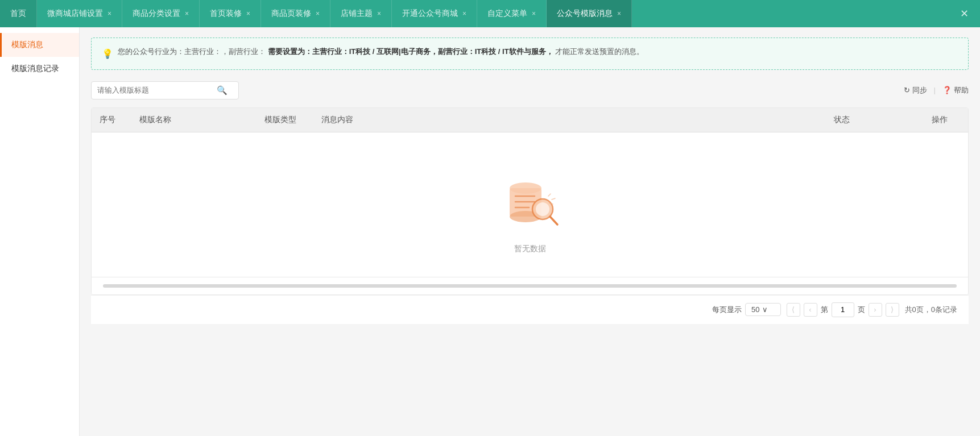 This screenshot has height=436, width=980. I want to click on prev-page-icon: ‹, so click(810, 309).